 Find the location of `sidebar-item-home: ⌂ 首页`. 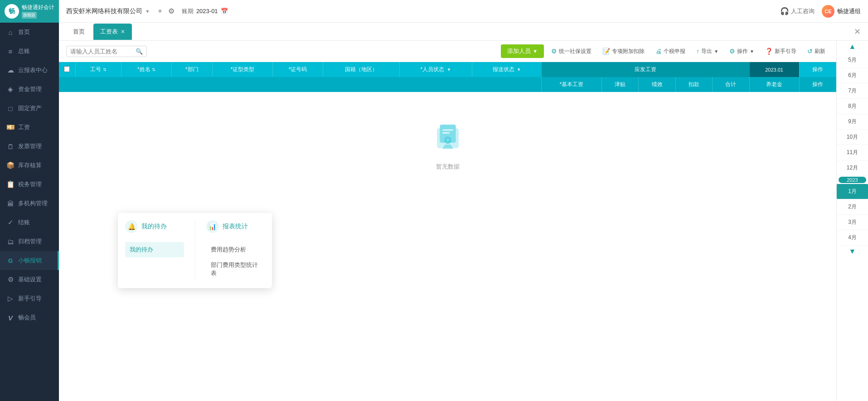

sidebar-item-home: ⌂ 首页 is located at coordinates (29, 32).